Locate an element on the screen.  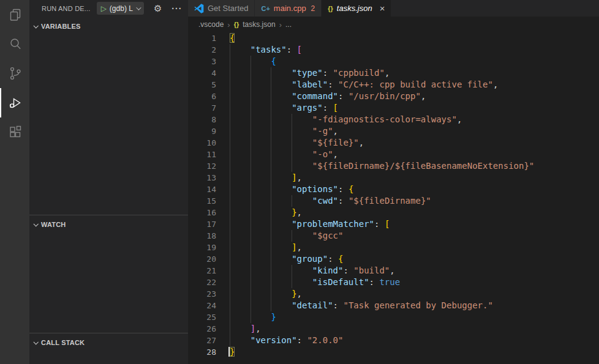
code-line-6: 6 "command": "/usr/bin/cpp", is located at coordinates (393, 97).